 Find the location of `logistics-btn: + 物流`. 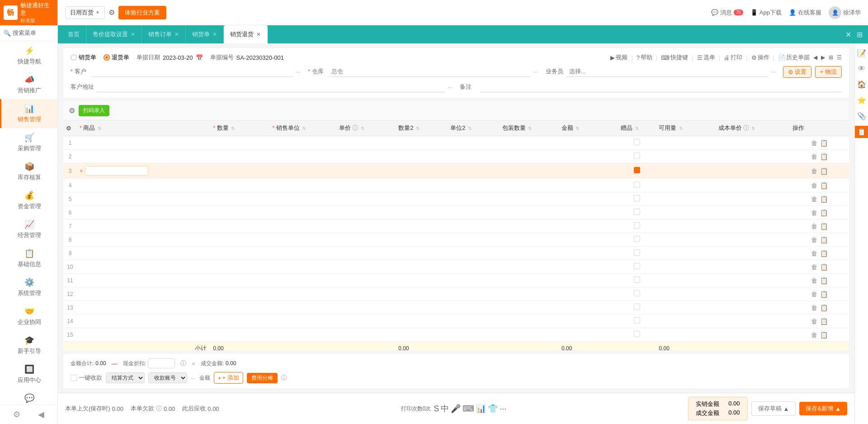

logistics-btn: + 物流 is located at coordinates (828, 72).